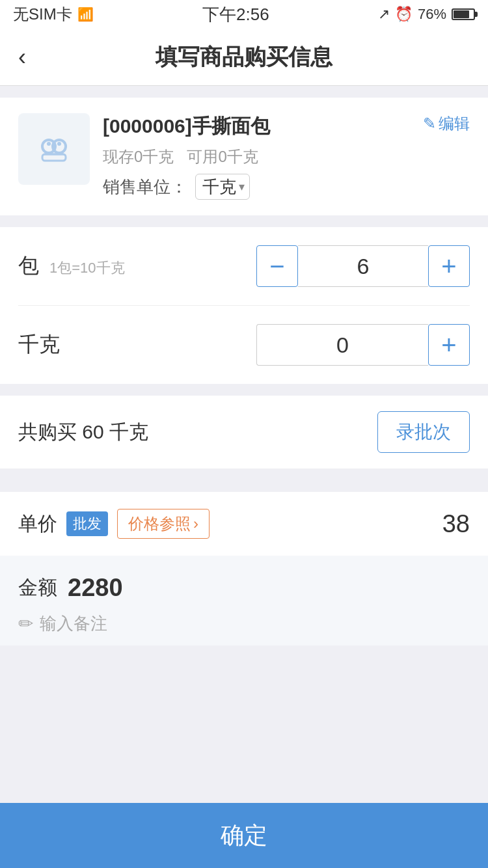 The image size is (488, 868). Describe the element at coordinates (38, 524) in the screenshot. I see `price-label: 单价` at that location.